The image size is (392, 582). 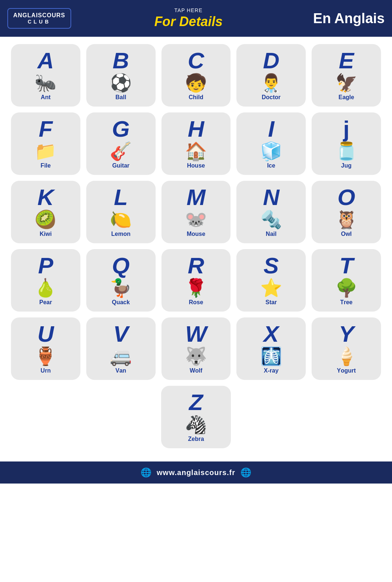 I want to click on globe-icon-right: 🌐, so click(x=246, y=473).